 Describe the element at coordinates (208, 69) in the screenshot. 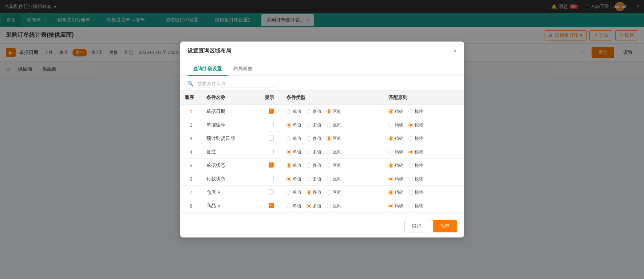

I see `tab-query-fields: 查询字段设置` at that location.